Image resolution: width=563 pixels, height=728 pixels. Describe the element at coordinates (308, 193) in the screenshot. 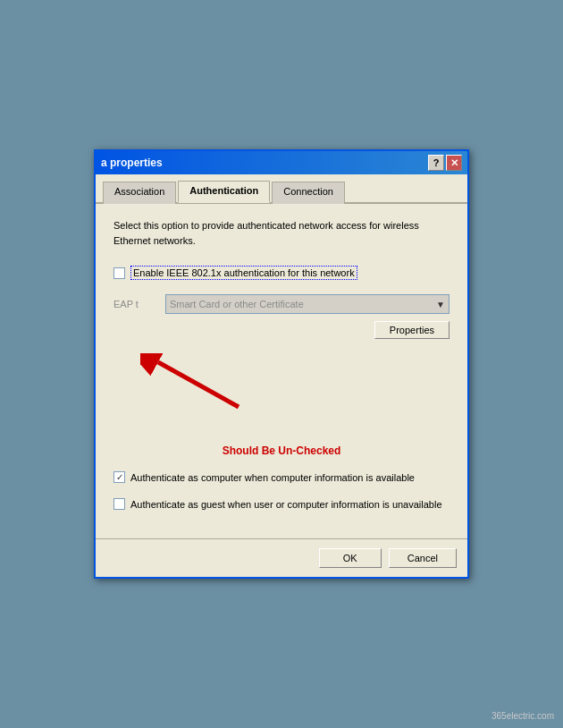

I see `tab-connection: Connection` at that location.